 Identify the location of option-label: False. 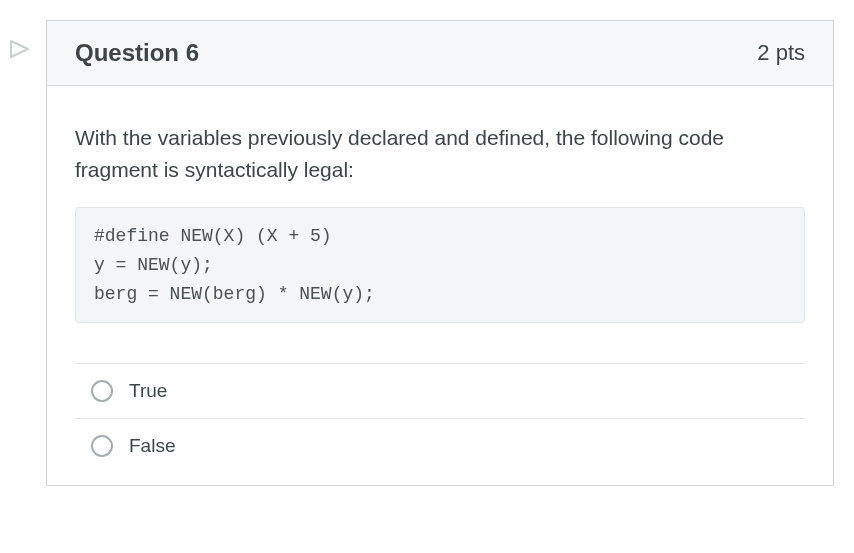
(152, 446).